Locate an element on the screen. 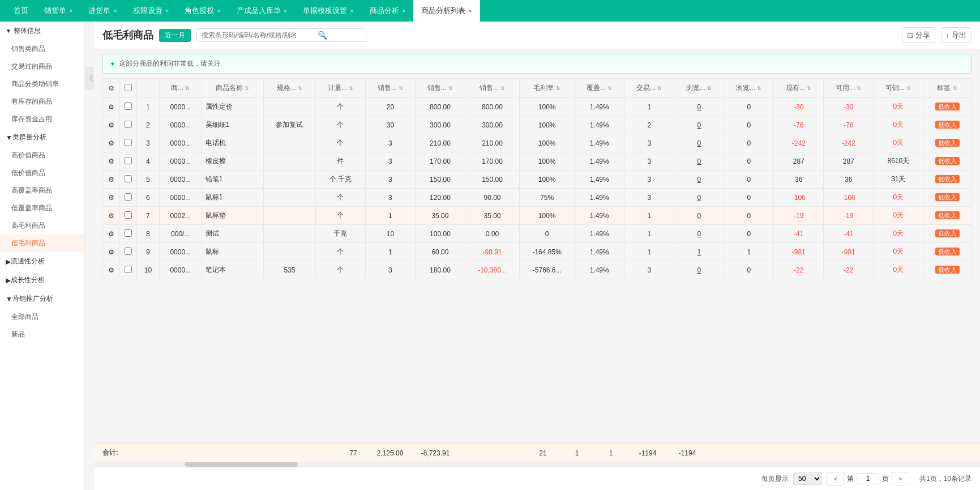 This screenshot has height=490, width=980. sidebar-collapse-btn: 《 is located at coordinates (89, 78).